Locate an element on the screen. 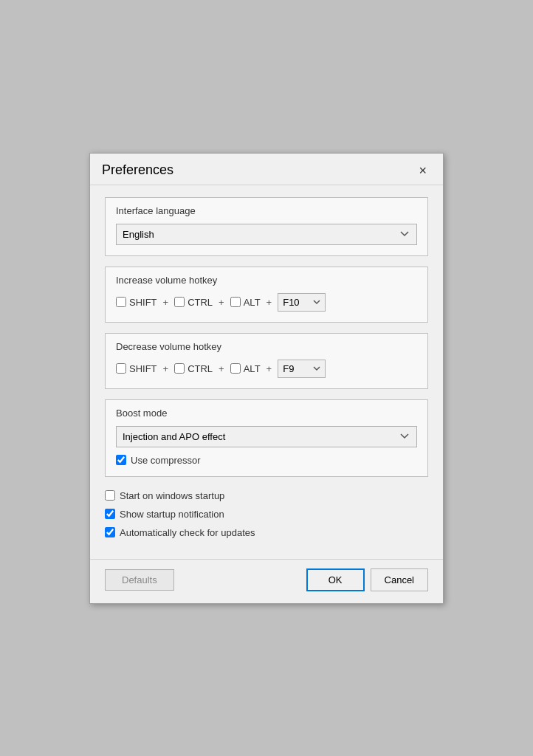  cancel-button: Cancel is located at coordinates (399, 580).